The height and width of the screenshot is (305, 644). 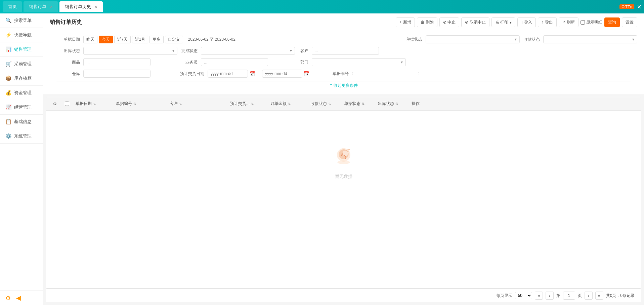 What do you see at coordinates (180, 104) in the screenshot?
I see `col-customer-sort: ⇅` at bounding box center [180, 104].